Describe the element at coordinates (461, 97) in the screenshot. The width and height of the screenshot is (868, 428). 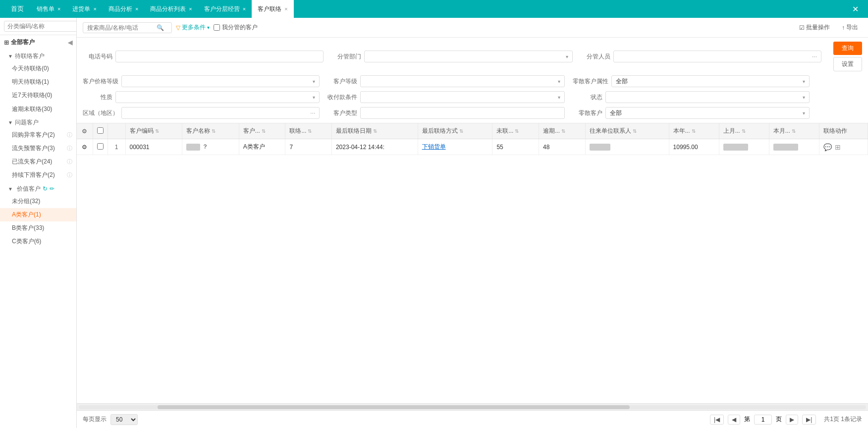
I see `payment-input` at that location.